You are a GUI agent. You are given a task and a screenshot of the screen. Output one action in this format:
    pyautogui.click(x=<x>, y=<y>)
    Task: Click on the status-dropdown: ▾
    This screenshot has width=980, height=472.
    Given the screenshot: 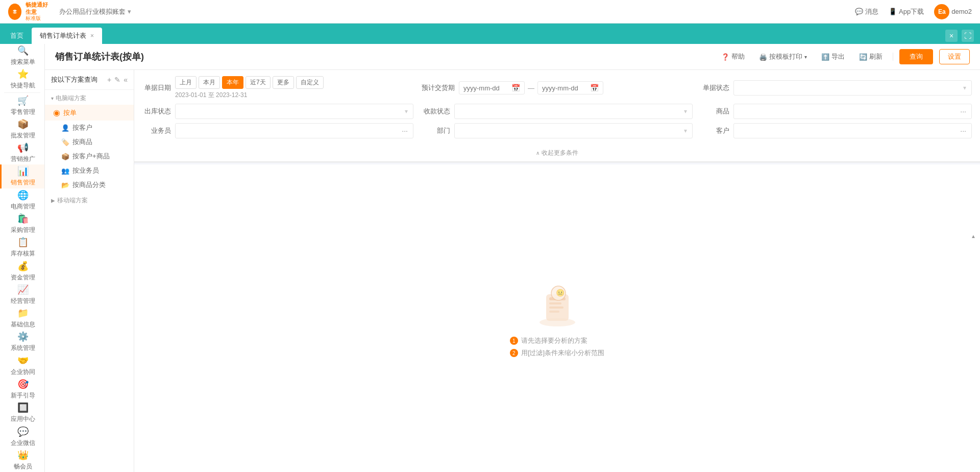 What is the action you would take?
    pyautogui.click(x=852, y=88)
    